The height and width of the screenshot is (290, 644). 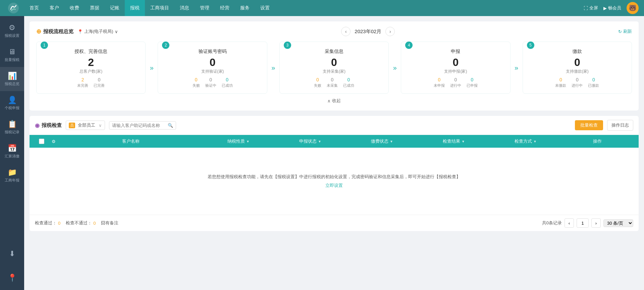 What do you see at coordinates (605, 8) in the screenshot?
I see `play-icon: ▶` at bounding box center [605, 8].